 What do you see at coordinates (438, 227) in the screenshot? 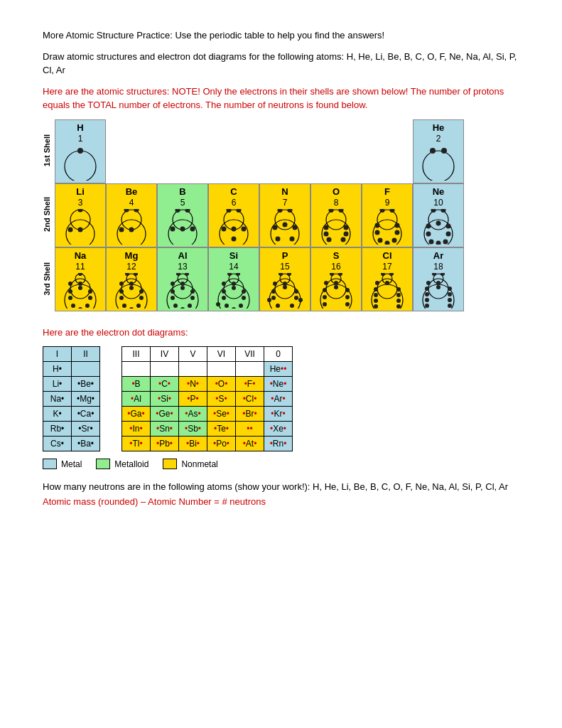
I see `atom-Ne` at bounding box center [438, 227].